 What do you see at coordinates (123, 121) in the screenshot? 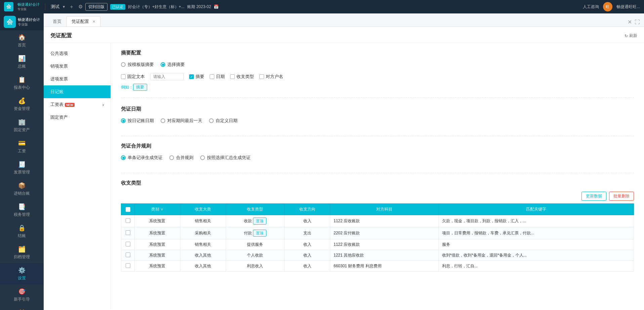
I see `radio-journal-circle` at bounding box center [123, 121].